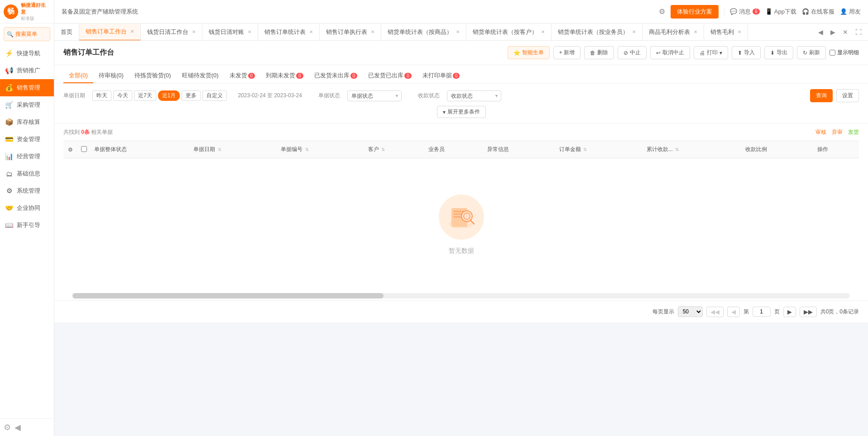  I want to click on col-gear-icon: ⚙, so click(71, 150).